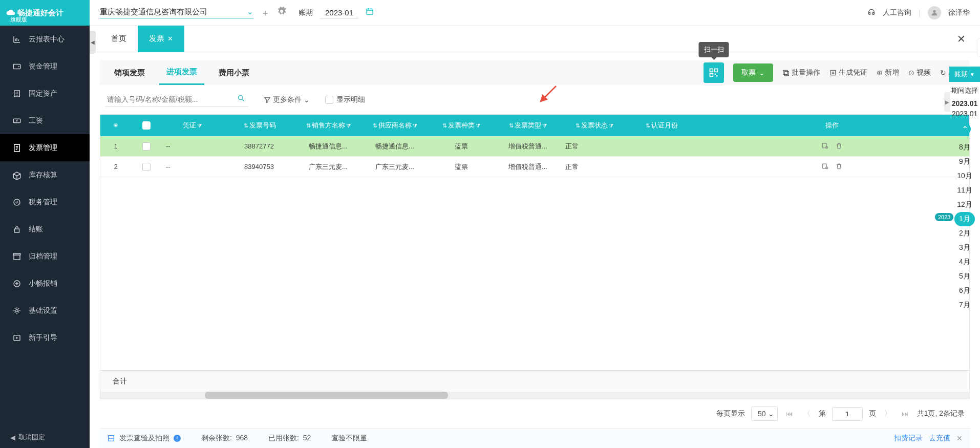 This screenshot has width=980, height=448. Describe the element at coordinates (965, 129) in the screenshot. I see `scroll-top-icon: ⌃` at that location.